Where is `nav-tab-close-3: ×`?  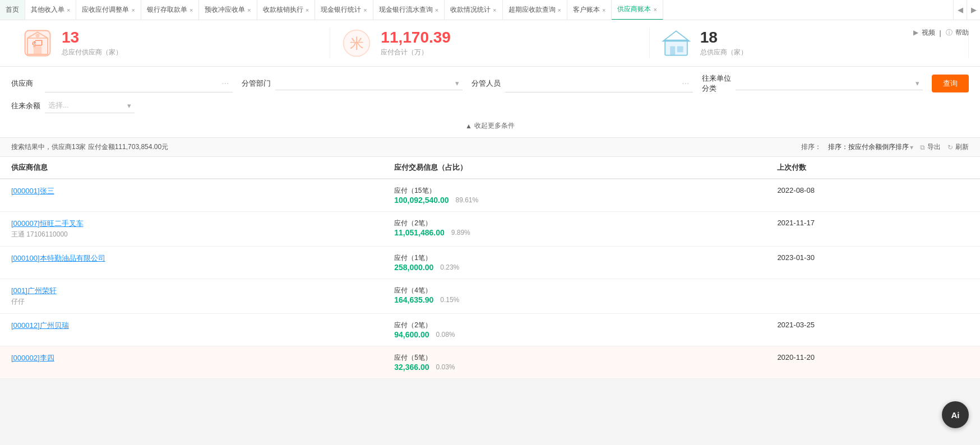
nav-tab-close-3: × is located at coordinates (191, 10).